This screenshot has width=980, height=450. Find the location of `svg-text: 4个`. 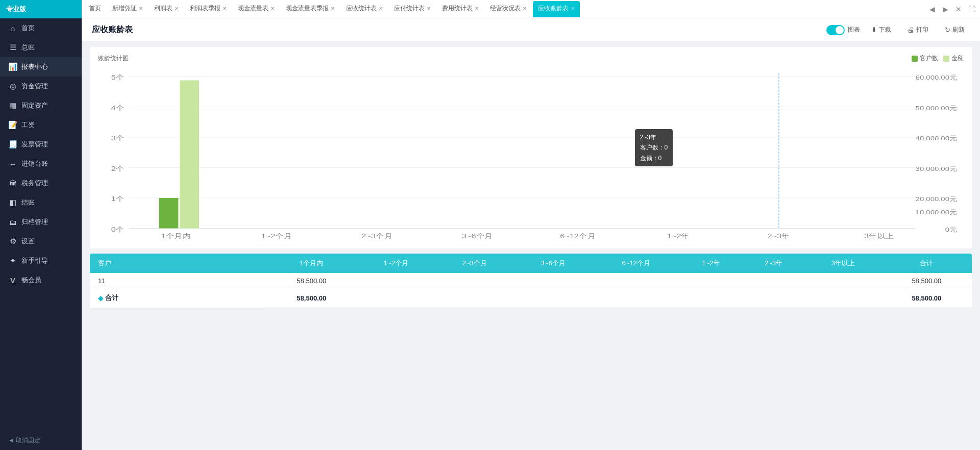

svg-text: 4个 is located at coordinates (118, 108).